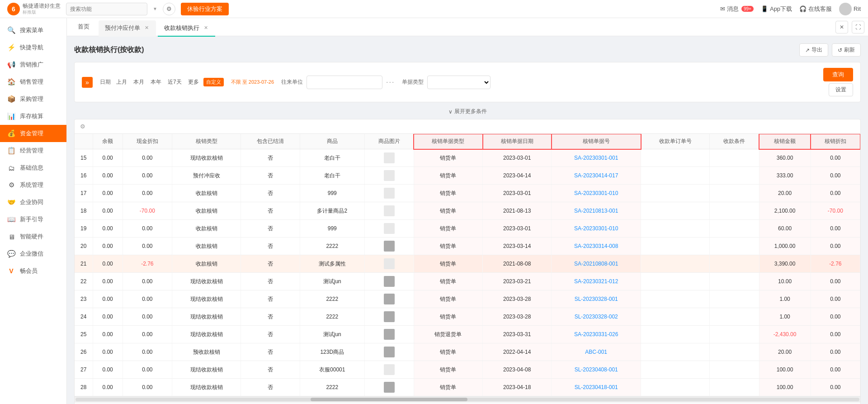 The height and width of the screenshot is (404, 868). I want to click on search-input, so click(107, 9).